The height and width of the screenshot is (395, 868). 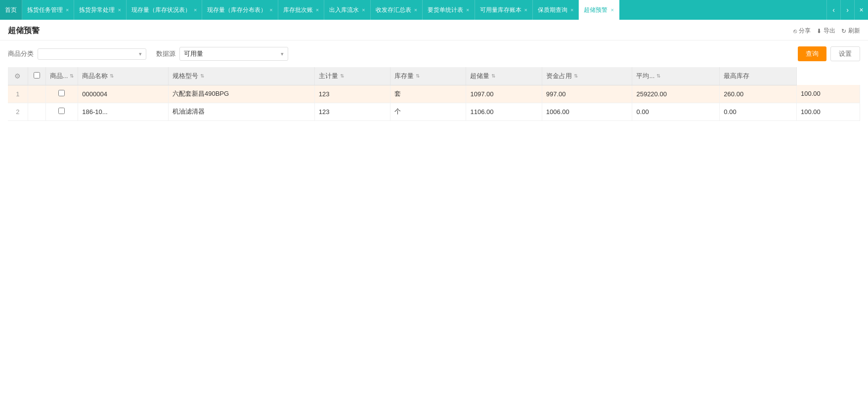 I want to click on cell-avg: 260.00, so click(x=758, y=94).